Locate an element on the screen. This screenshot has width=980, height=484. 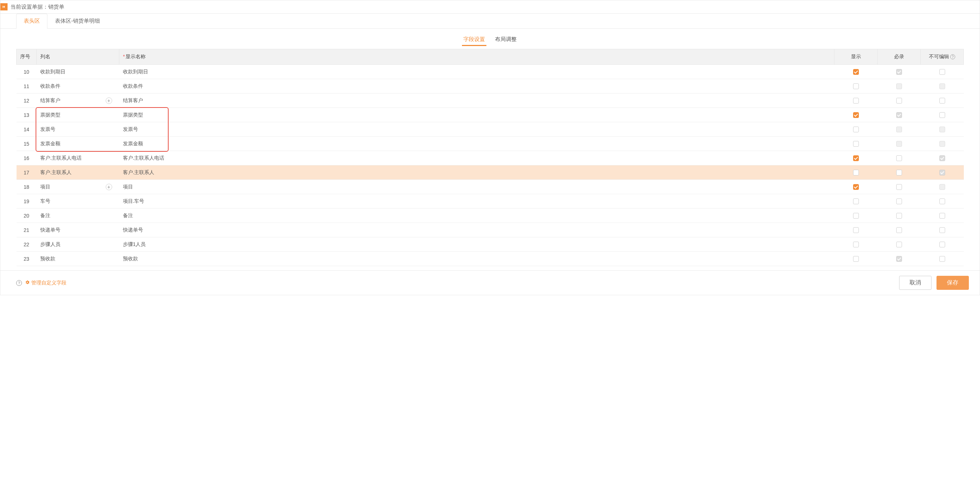
cell-seq: 23 is located at coordinates (27, 259).